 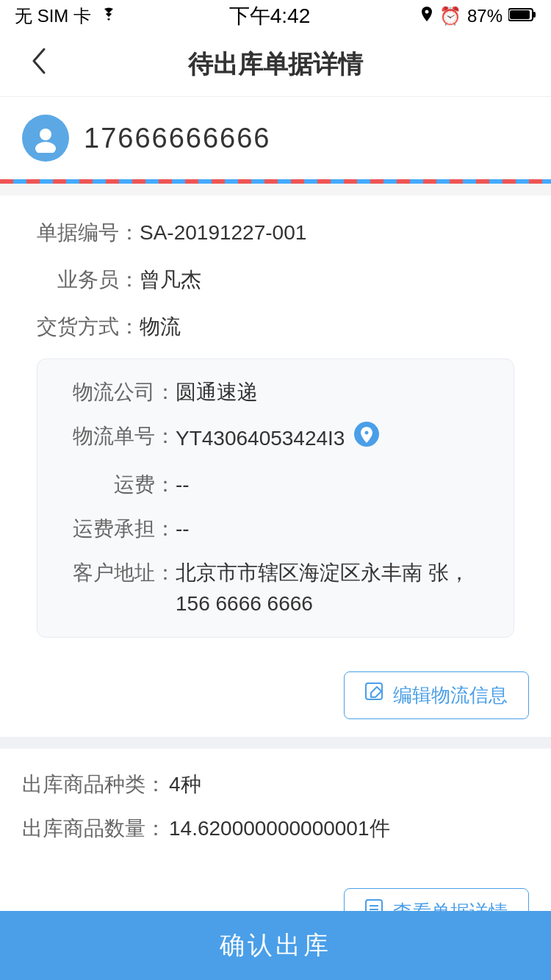 What do you see at coordinates (485, 16) in the screenshot?
I see `battery-text: 87%` at bounding box center [485, 16].